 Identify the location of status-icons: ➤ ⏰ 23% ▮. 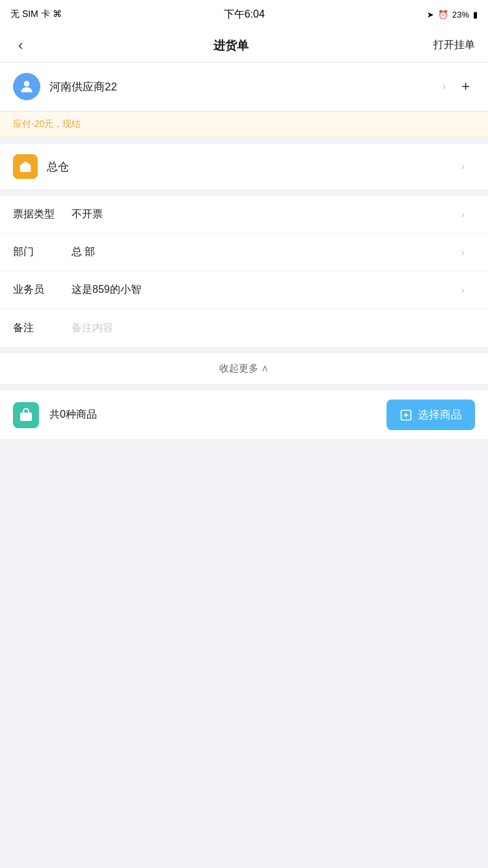
(452, 14).